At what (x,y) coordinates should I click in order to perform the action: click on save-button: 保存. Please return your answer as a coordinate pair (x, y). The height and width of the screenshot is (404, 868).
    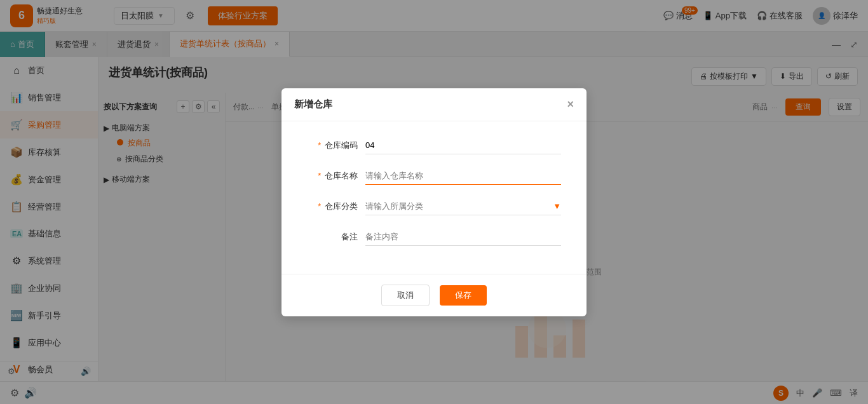
    Looking at the image, I should click on (463, 295).